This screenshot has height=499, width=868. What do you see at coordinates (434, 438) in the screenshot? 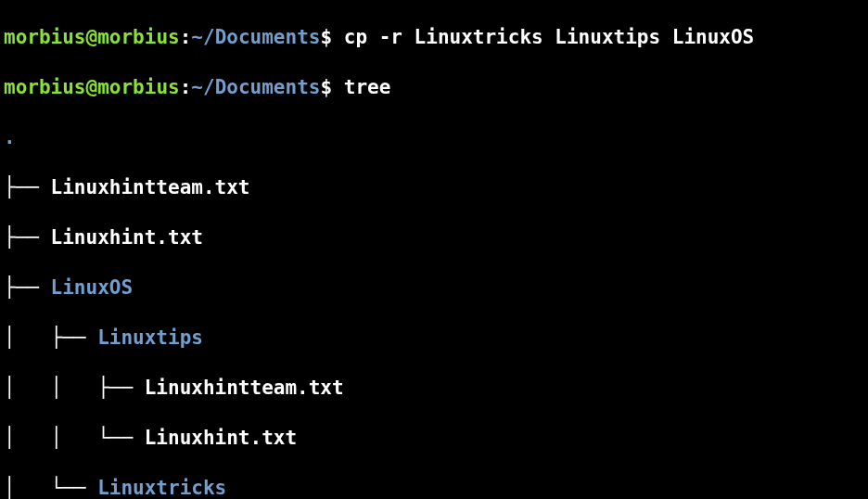
I see `tree-row: │ │ └── Linuxhint.txt` at bounding box center [434, 438].